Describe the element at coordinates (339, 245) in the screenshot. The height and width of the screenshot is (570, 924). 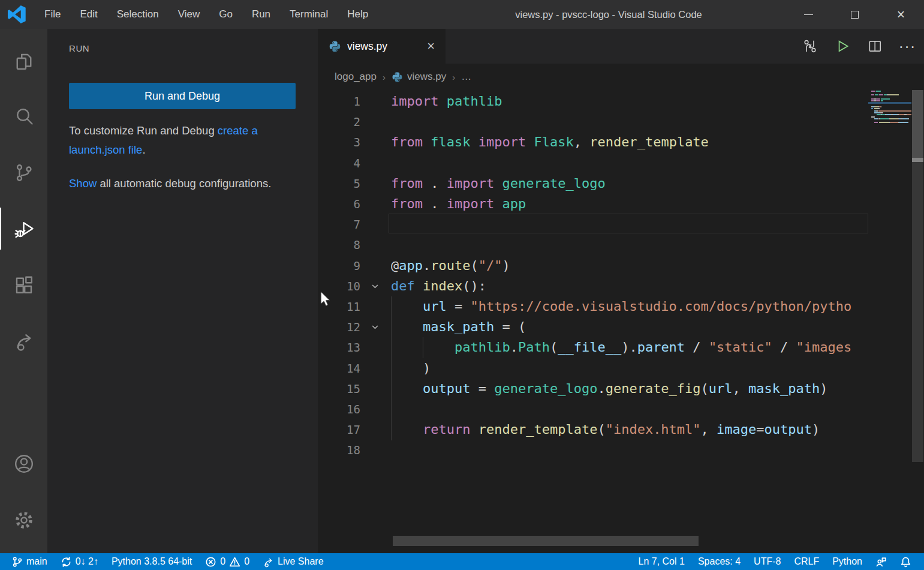
I see `line-number: 8` at that location.